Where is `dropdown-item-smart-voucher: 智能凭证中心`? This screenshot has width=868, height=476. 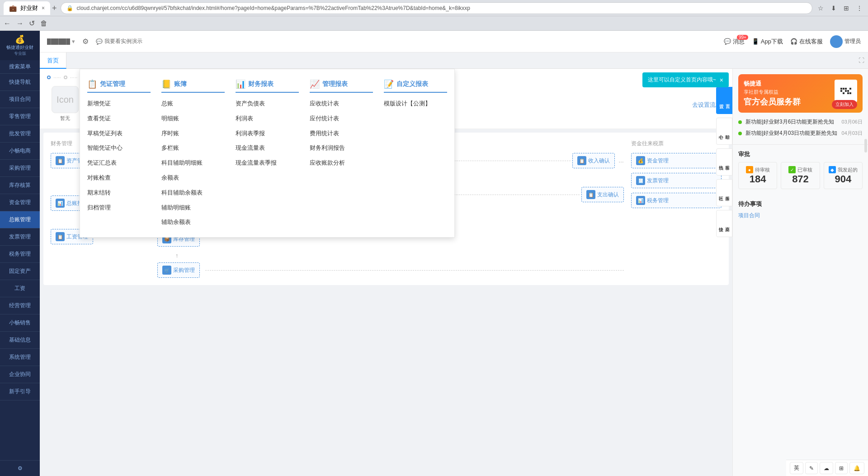
dropdown-item-smart-voucher: 智能凭证中心 is located at coordinates (119, 148).